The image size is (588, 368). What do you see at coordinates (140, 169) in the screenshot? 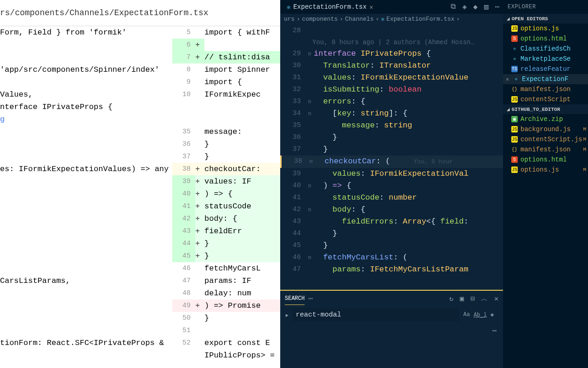
I see `diff-row: es: IFormikExpectationValues) => any38+ …` at bounding box center [140, 169].